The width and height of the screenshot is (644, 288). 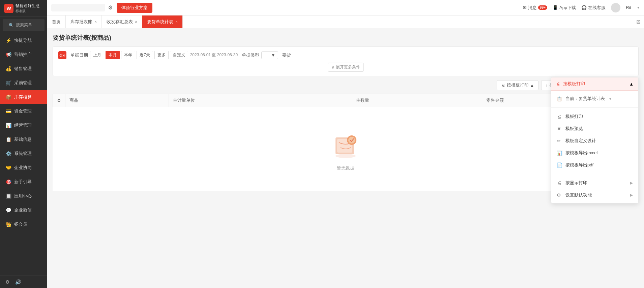 What do you see at coordinates (346, 144) in the screenshot?
I see `empty-icon` at bounding box center [346, 144].